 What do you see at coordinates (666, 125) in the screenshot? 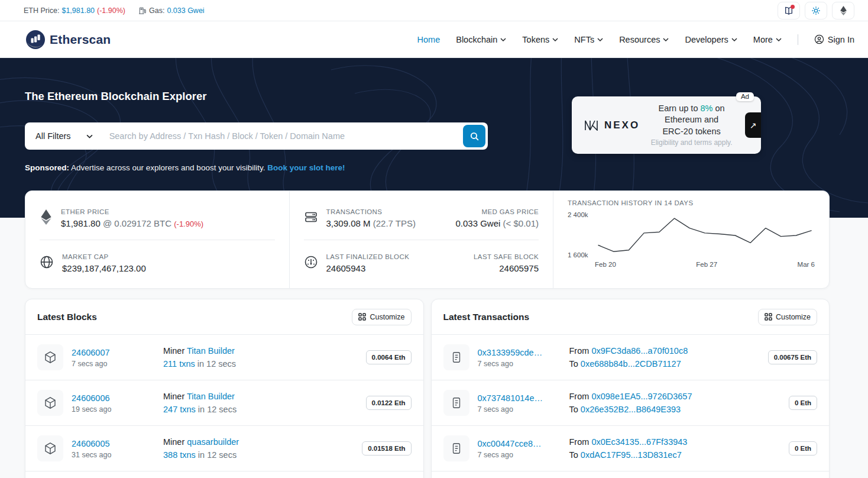
I see `ad-banner: Ad NEXO Earn up to 8% on Ethereum and ER…` at bounding box center [666, 125].